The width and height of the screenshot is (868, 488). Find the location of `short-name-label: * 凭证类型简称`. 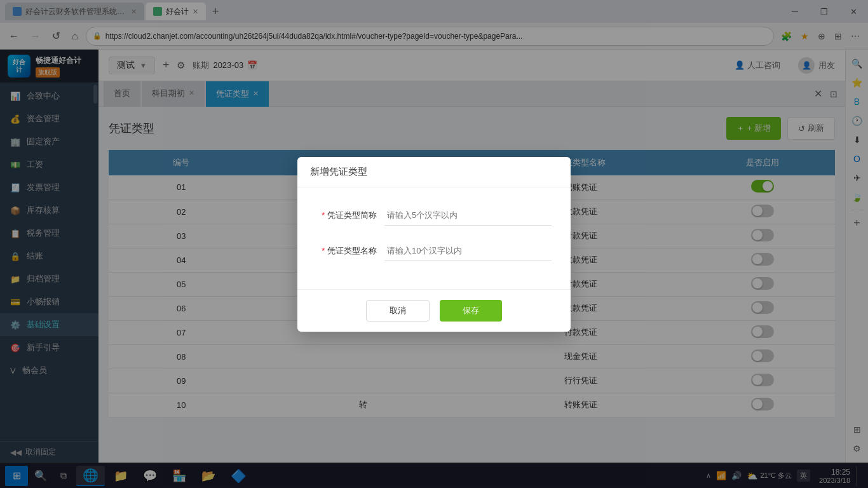

short-name-label: * 凭证类型简称 is located at coordinates (347, 215).